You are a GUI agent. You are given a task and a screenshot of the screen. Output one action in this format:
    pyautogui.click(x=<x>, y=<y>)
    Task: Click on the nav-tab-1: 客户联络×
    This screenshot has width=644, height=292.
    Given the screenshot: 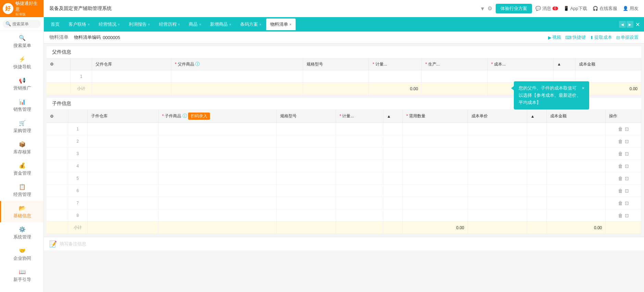 What is the action you would take?
    pyautogui.click(x=79, y=24)
    